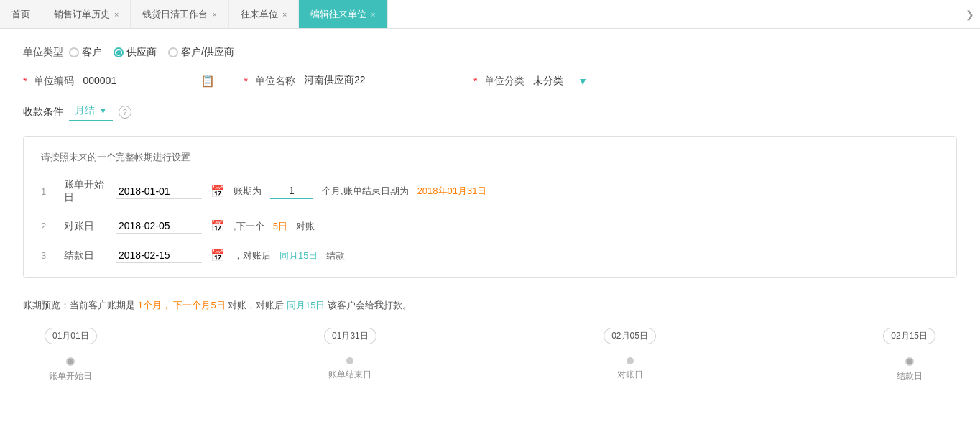 The height and width of the screenshot is (437, 980). What do you see at coordinates (252, 256) in the screenshot?
I see `row3-prefix: ，对账后` at bounding box center [252, 256].